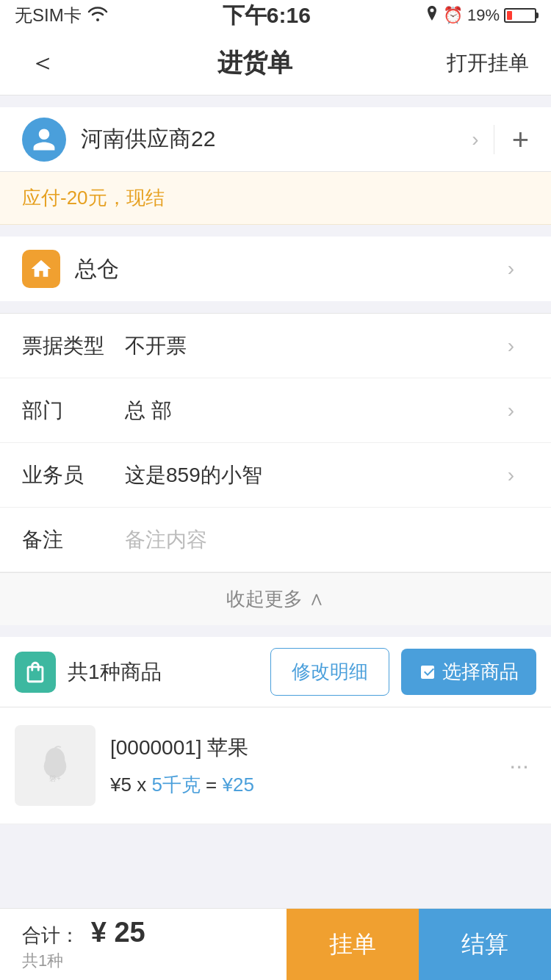 Image resolution: width=551 pixels, height=980 pixels. Describe the element at coordinates (316, 411) in the screenshot. I see `dept-value: 总 部` at that location.